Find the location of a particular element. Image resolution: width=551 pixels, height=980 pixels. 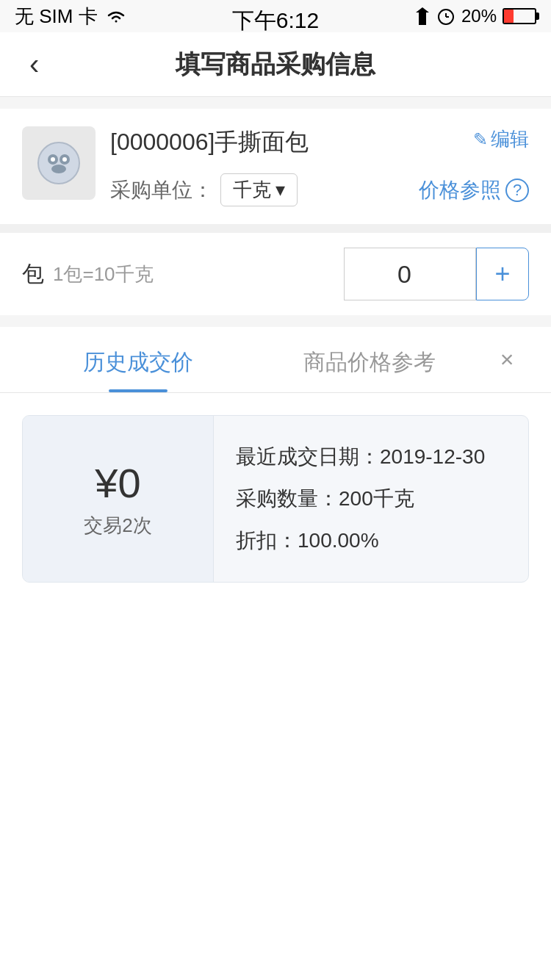

tab-history-price: 历史成交价 is located at coordinates (138, 360).